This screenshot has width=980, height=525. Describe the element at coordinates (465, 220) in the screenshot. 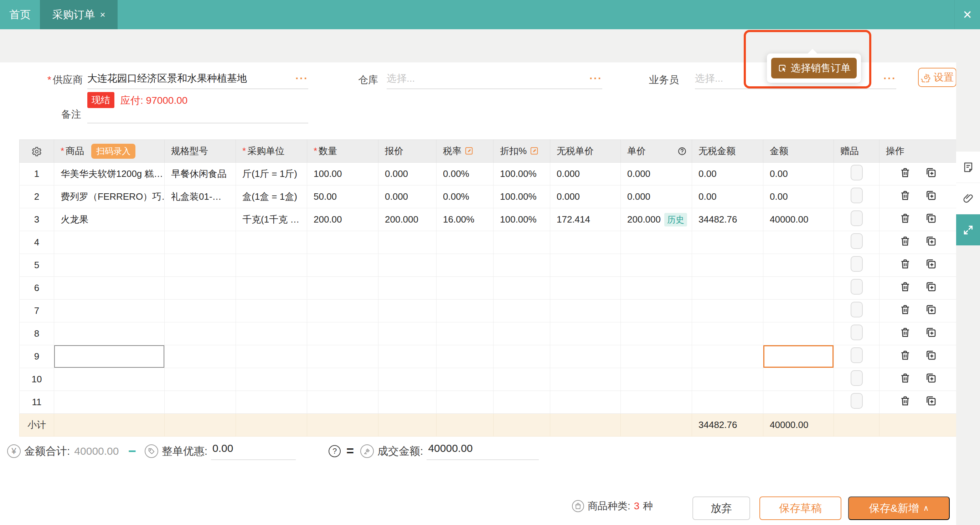

I see `cell-tax-rate: 16.00%` at that location.